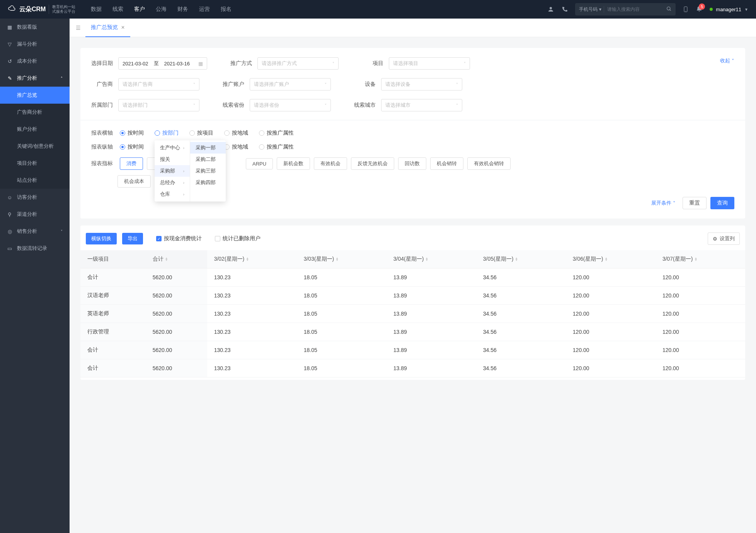 This screenshot has width=756, height=533. I want to click on metric-valid-opportunity: 有效机会, so click(330, 164).